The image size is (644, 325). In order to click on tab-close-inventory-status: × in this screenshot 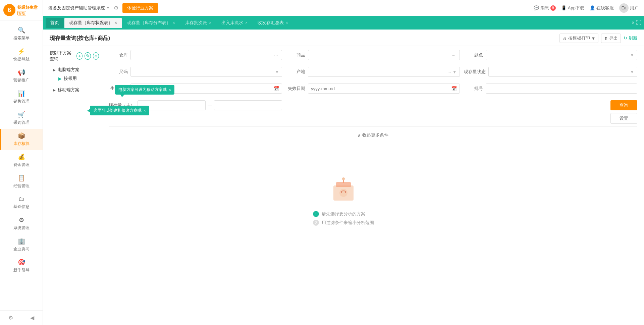, I will do `click(116, 23)`.